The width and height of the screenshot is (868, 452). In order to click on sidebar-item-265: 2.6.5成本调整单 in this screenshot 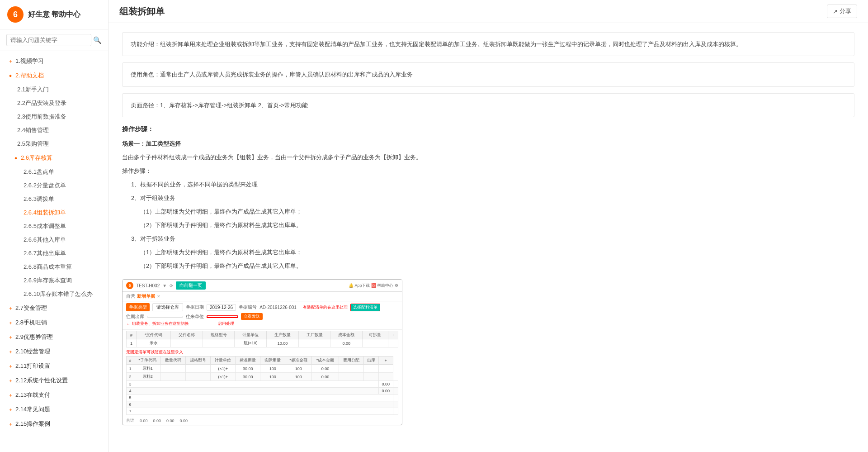, I will do `click(54, 226)`.